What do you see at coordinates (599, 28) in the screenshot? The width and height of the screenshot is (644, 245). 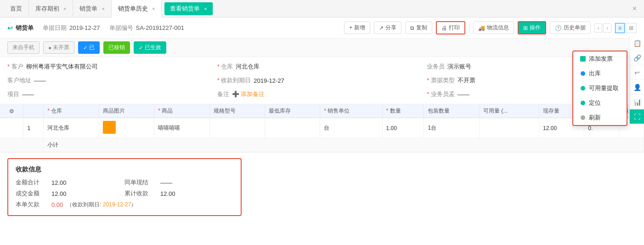 I see `prev-arrow: ‹` at bounding box center [599, 28].